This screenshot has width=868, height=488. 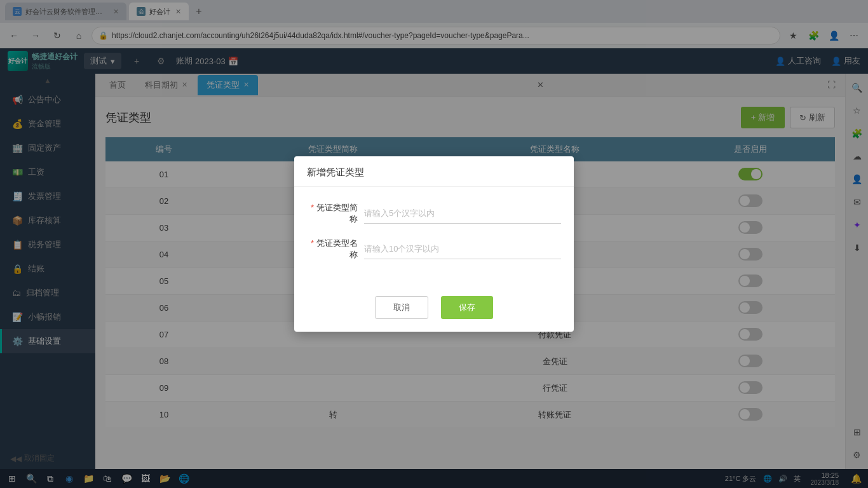 What do you see at coordinates (434, 172) in the screenshot?
I see `modal-header: 新增凭证类型` at bounding box center [434, 172].